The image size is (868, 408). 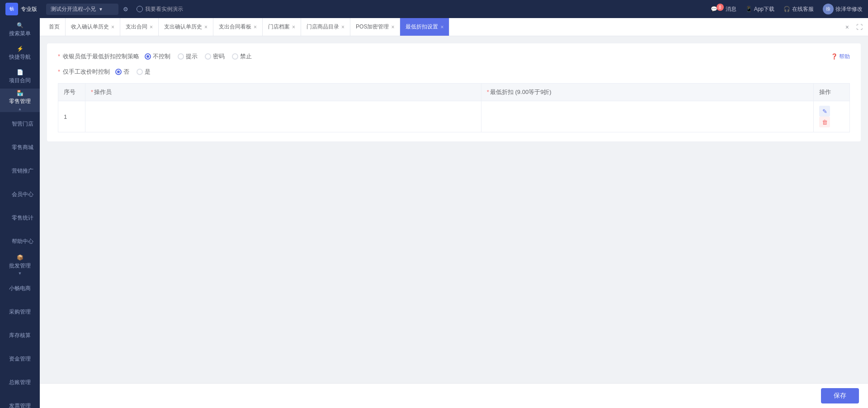 What do you see at coordinates (20, 241) in the screenshot?
I see `sidebar-item-help-center: 帮助中心` at bounding box center [20, 241].